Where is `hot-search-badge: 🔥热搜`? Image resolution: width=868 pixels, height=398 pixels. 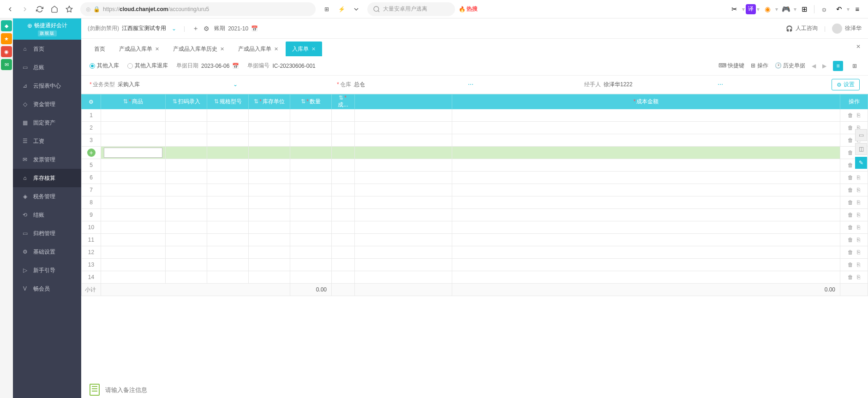
hot-search-badge: 🔥热搜 is located at coordinates (468, 9).